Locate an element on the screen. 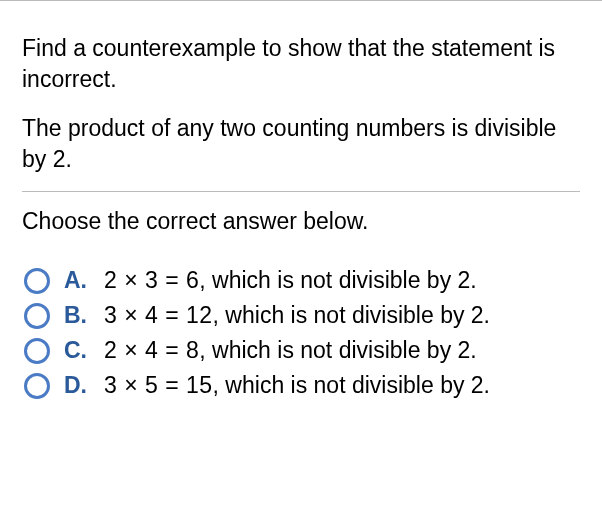 The image size is (602, 532). option-label-a: A. is located at coordinates (77, 280).